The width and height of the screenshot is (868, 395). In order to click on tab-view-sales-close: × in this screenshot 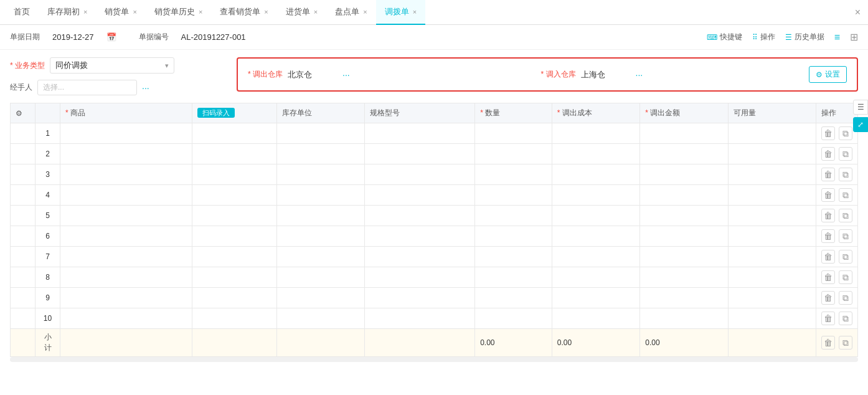, I will do `click(266, 12)`.